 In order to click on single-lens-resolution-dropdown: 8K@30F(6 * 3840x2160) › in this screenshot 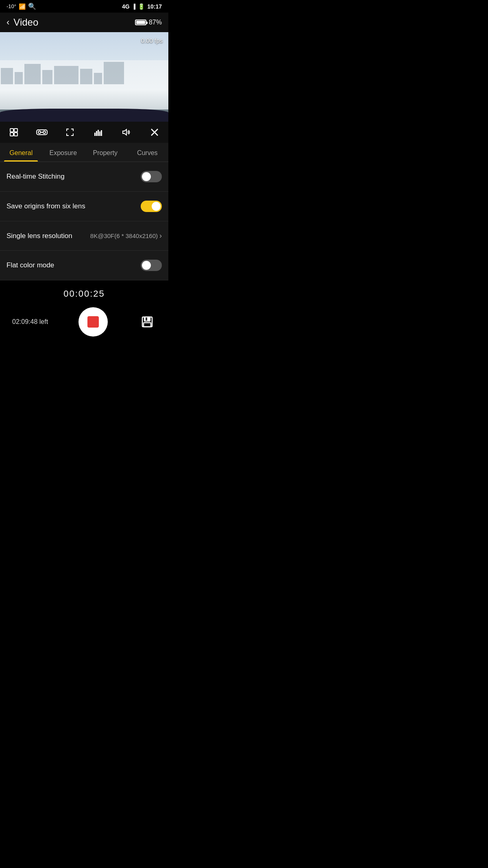, I will do `click(126, 236)`.